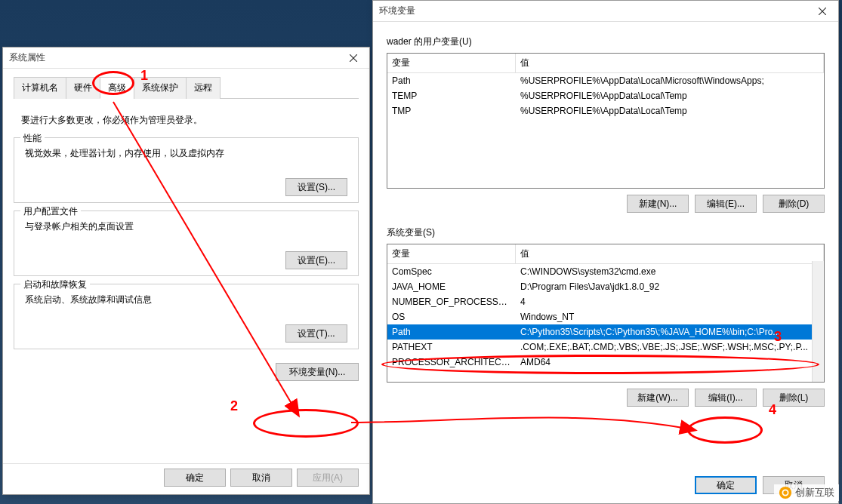 The height and width of the screenshot is (504, 842). Describe the element at coordinates (670, 362) in the screenshot. I see `var-value: AMD64` at that location.